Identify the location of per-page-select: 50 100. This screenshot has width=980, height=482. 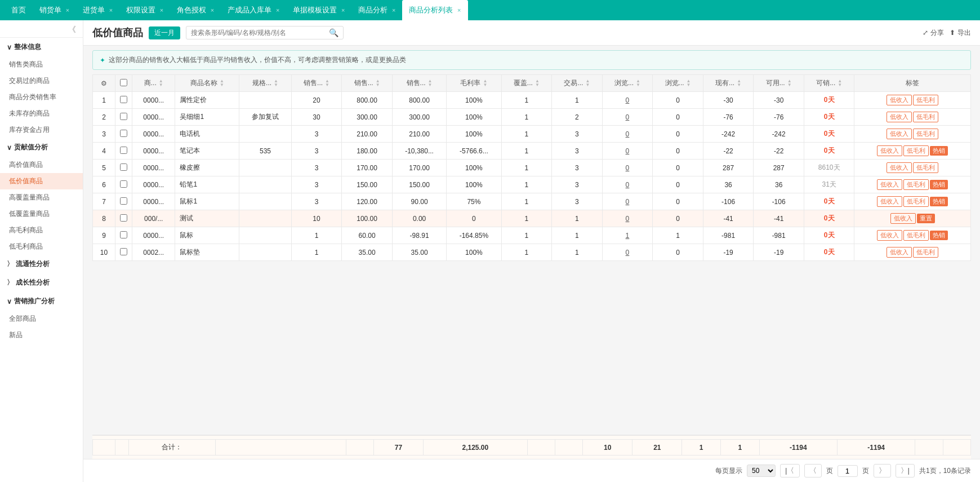
(761, 471).